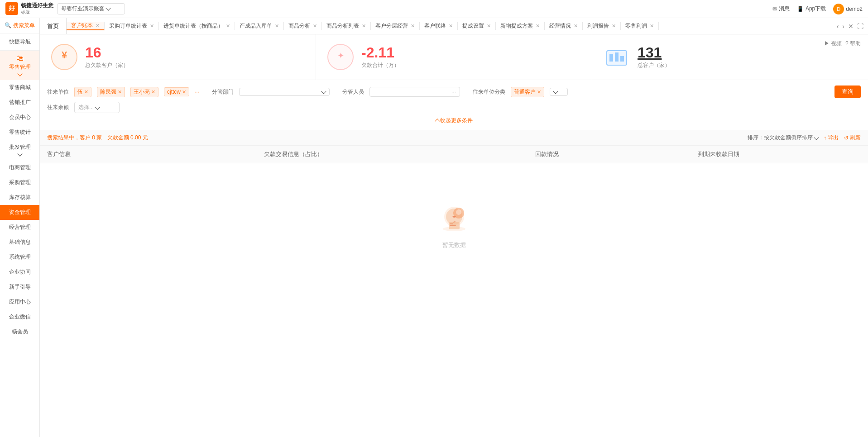 This screenshot has width=868, height=437. I want to click on person-filter-label: 分管人员, so click(353, 92).